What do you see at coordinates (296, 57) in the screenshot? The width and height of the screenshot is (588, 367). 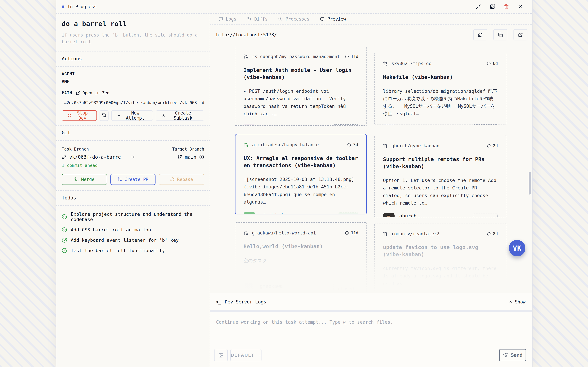 I see `repo-name: rs-cuongph/my-password-management` at bounding box center [296, 57].